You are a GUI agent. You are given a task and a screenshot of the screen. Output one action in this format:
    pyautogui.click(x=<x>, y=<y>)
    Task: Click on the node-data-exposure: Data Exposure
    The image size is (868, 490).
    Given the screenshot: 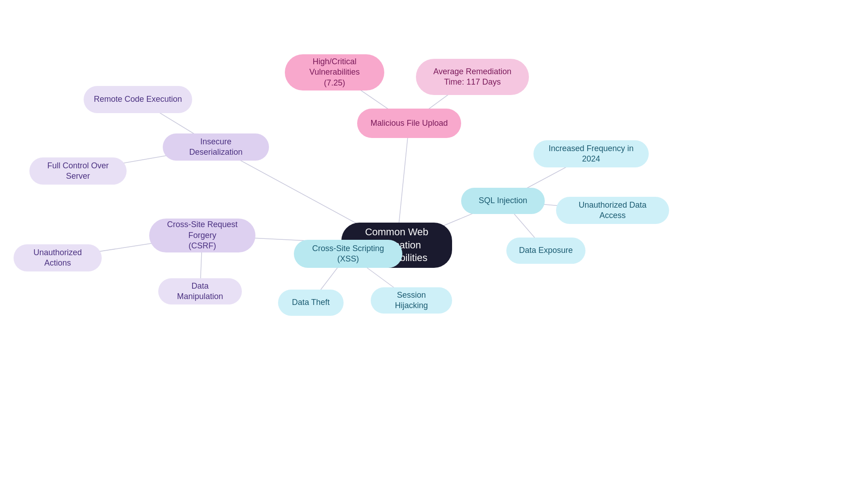 What is the action you would take?
    pyautogui.click(x=546, y=251)
    